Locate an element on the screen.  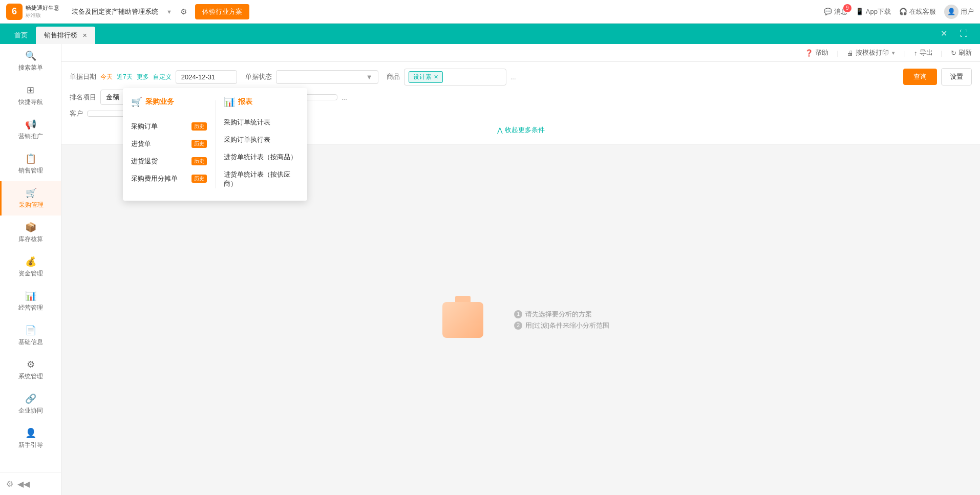
top-bar: 6 畅捷通好生意 标准版 装备及固定资产辅助管理系统 ▼ ⚙ 体验行业方案 💬 … is located at coordinates (490, 12).